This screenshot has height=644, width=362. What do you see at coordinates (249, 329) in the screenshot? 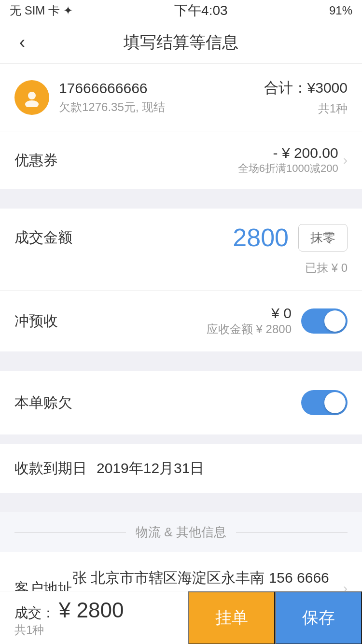
I see `prepay-sub-info: 应收金额 ¥ 2800` at bounding box center [249, 329].